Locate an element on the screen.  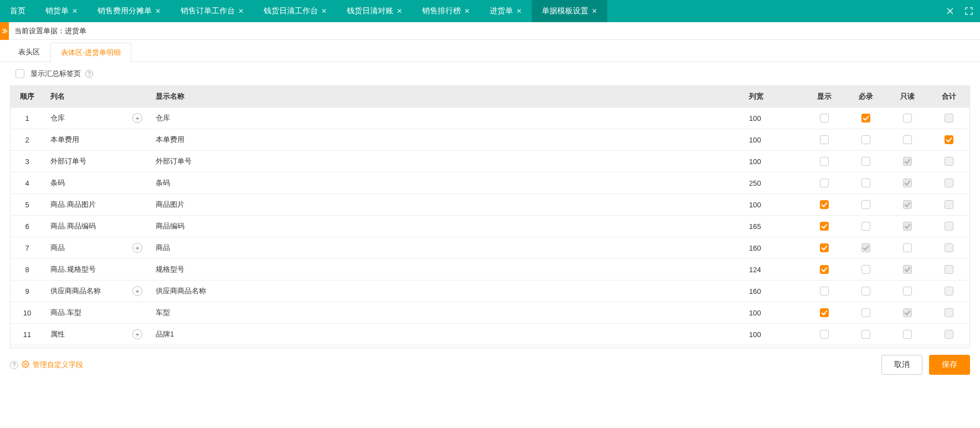
tab-7: 进货单✕ is located at coordinates (506, 11).